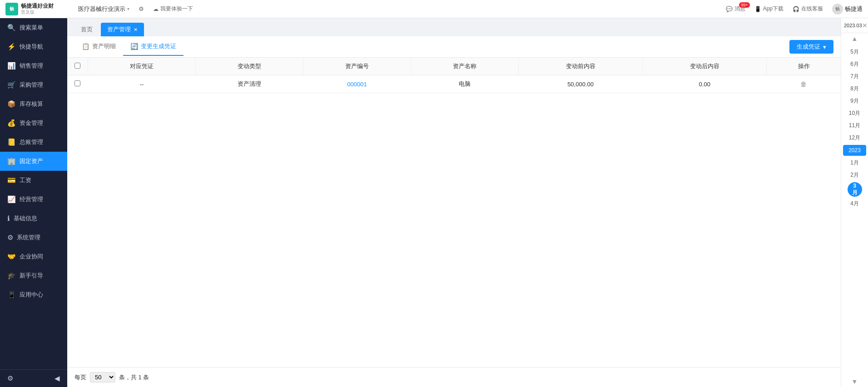 Image resolution: width=868 pixels, height=387 pixels. What do you see at coordinates (729, 9) in the screenshot?
I see `message-icon: 💬` at bounding box center [729, 9].